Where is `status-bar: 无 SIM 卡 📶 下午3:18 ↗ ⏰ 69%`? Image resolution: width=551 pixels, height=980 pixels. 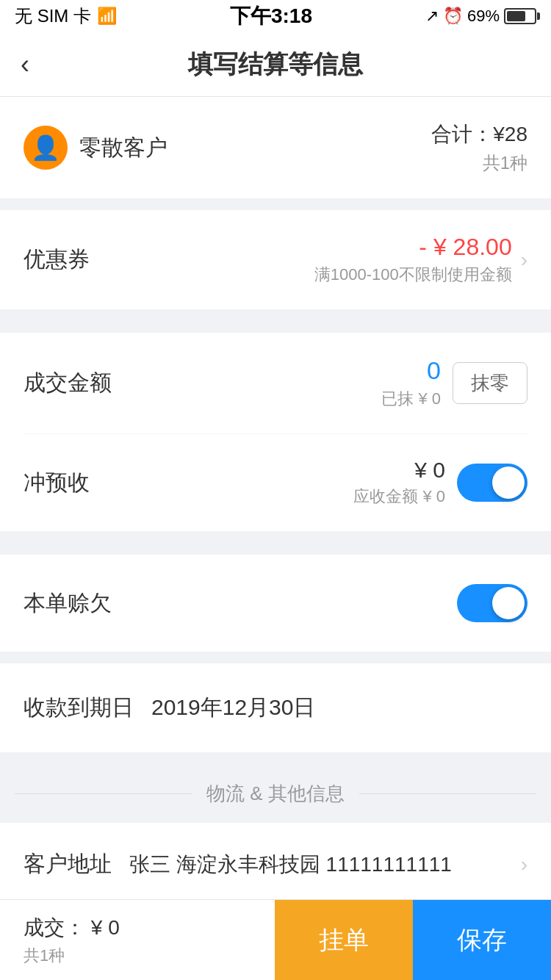
status-bar: 无 SIM 卡 📶 下午3:18 ↗ ⏰ 69% is located at coordinates (276, 16).